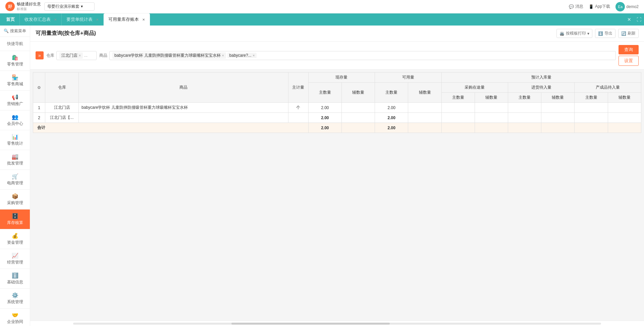 The width and height of the screenshot is (644, 326). Describe the element at coordinates (392, 93) in the screenshot. I see `th-avail-main: 主数量` at that location.